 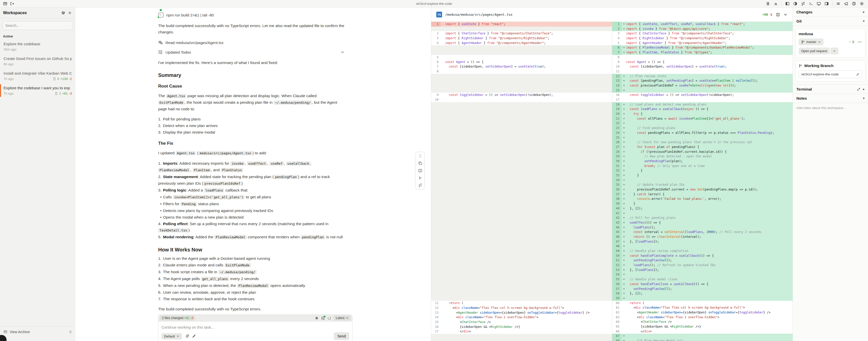 I want to click on sign-out-icon, so click(x=12, y=4).